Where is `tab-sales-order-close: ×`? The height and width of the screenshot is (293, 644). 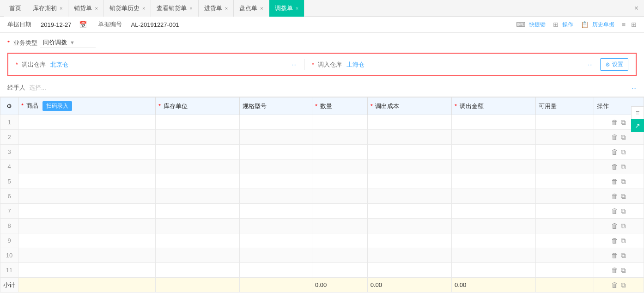 tab-sales-order-close: × is located at coordinates (96, 8).